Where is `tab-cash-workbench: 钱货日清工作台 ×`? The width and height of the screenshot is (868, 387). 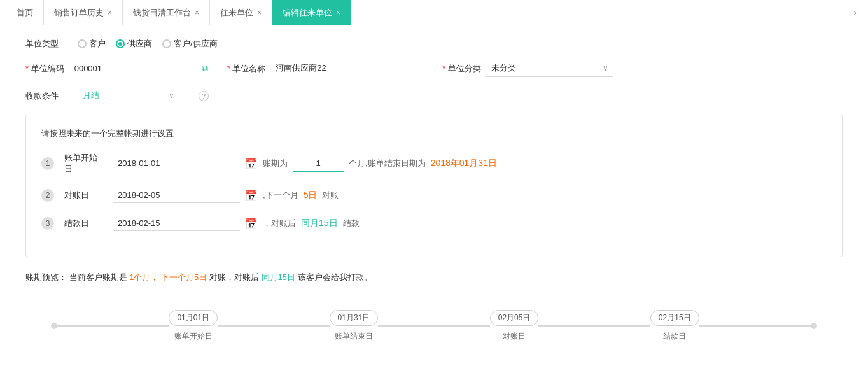
tab-cash-workbench: 钱货日清工作台 × is located at coordinates (167, 13).